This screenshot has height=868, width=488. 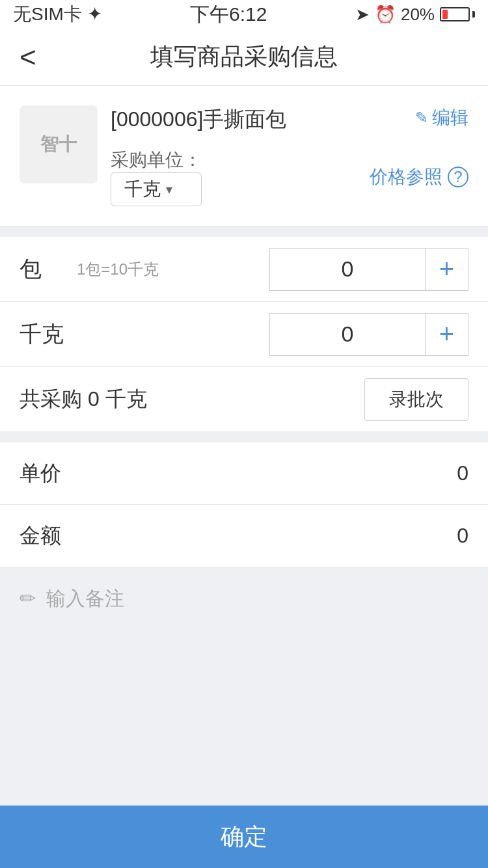 I want to click on bao-sub-label: 1包=10千克, so click(x=118, y=269).